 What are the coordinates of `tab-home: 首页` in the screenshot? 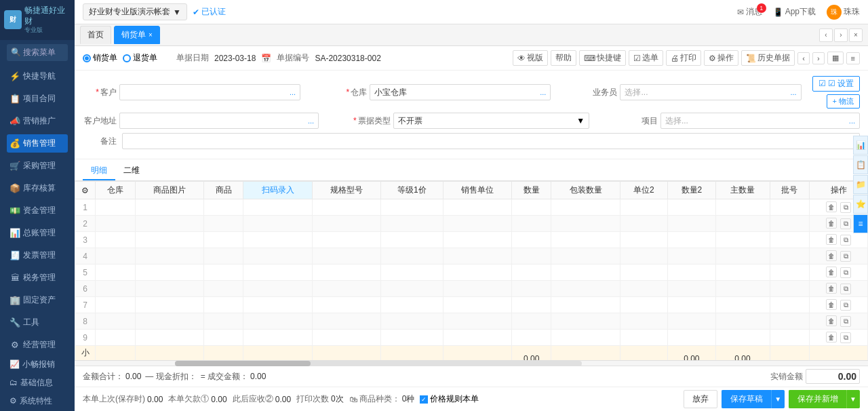 It's located at (96, 35).